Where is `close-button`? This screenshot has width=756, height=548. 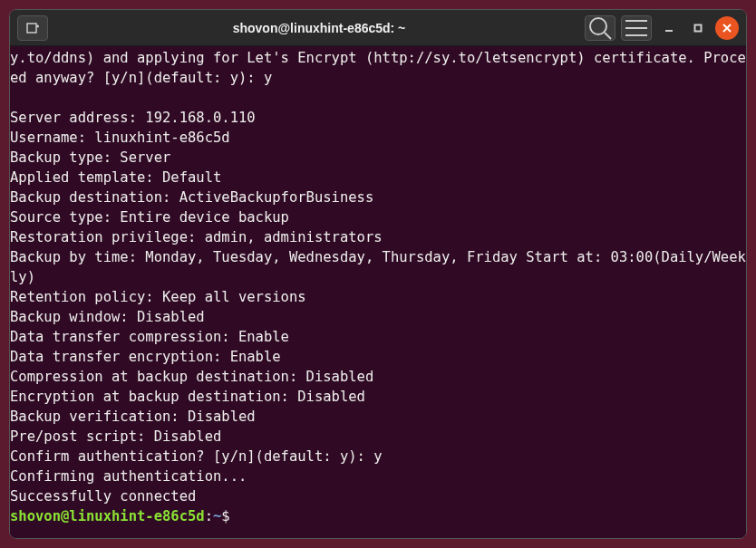 close-button is located at coordinates (727, 28).